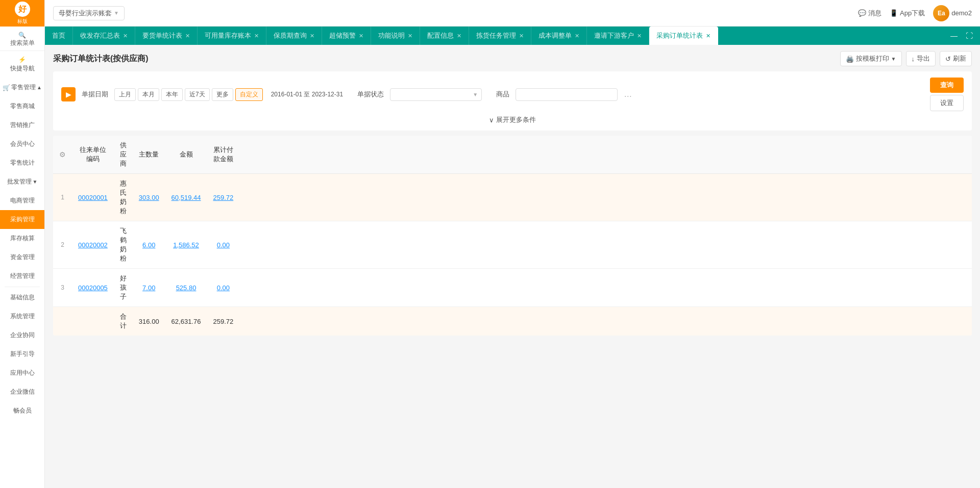  Describe the element at coordinates (22, 276) in the screenshot. I see `sidebar-item-operations: 经营管理` at that location.